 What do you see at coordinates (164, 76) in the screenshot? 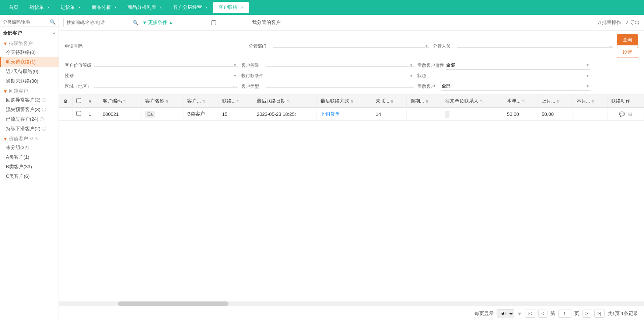
I see `gender-select: ▼` at bounding box center [164, 76].